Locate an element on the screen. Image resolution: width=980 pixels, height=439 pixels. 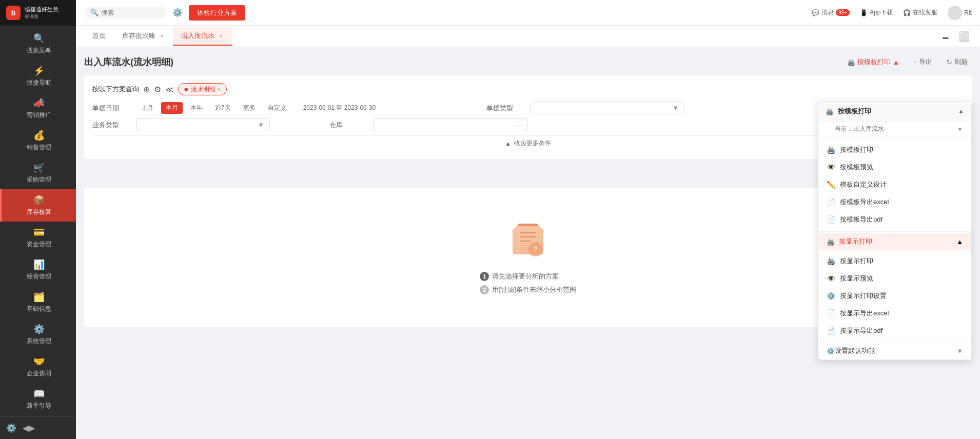
sidebar-item-inventory: 📦 库存核算 is located at coordinates (38, 205).